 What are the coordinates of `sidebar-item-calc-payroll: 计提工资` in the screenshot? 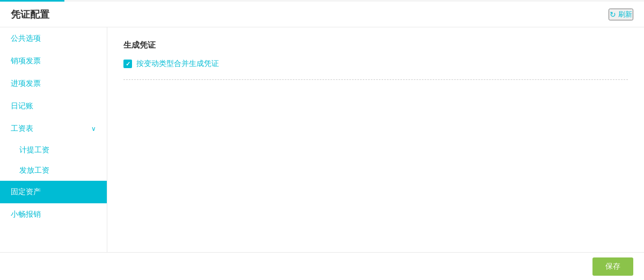 It's located at (54, 150).